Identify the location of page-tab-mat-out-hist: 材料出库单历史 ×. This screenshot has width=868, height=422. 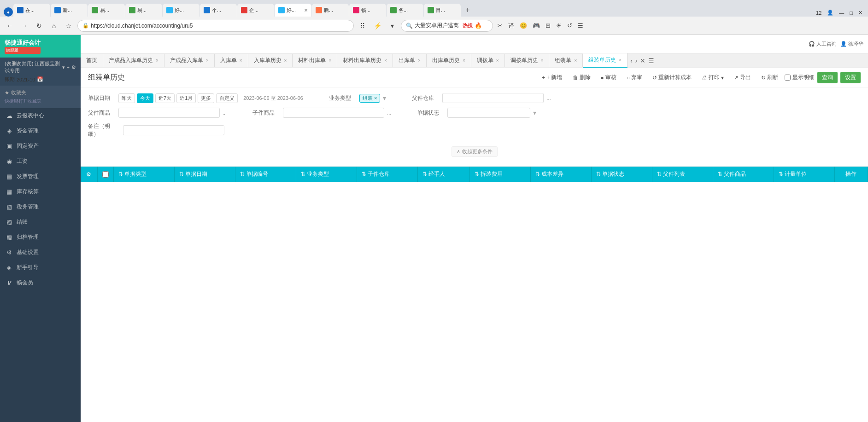
(365, 61).